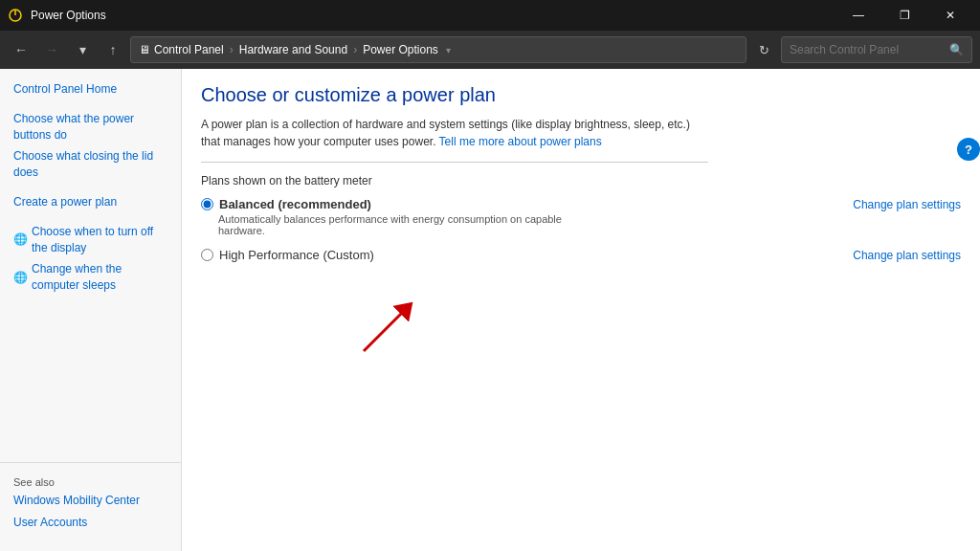 Image resolution: width=980 pixels, height=551 pixels. What do you see at coordinates (969, 149) in the screenshot?
I see `help-button: ?` at bounding box center [969, 149].